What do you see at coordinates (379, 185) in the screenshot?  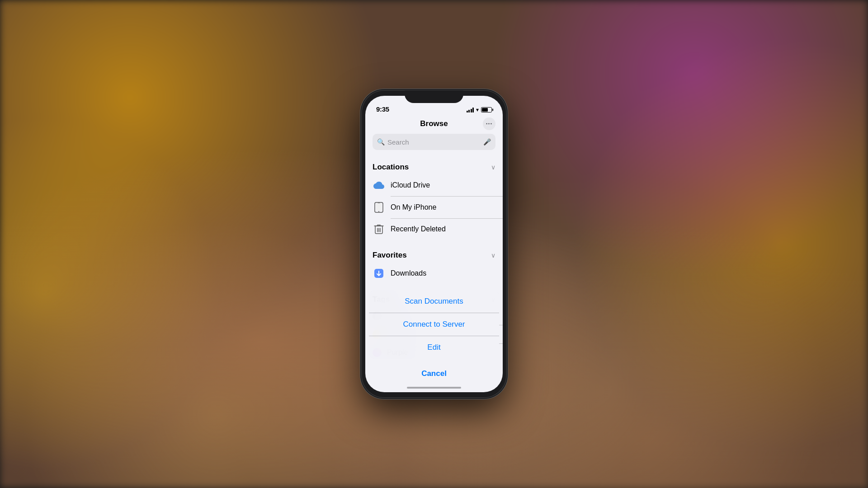 I see `icloud-icon` at bounding box center [379, 185].